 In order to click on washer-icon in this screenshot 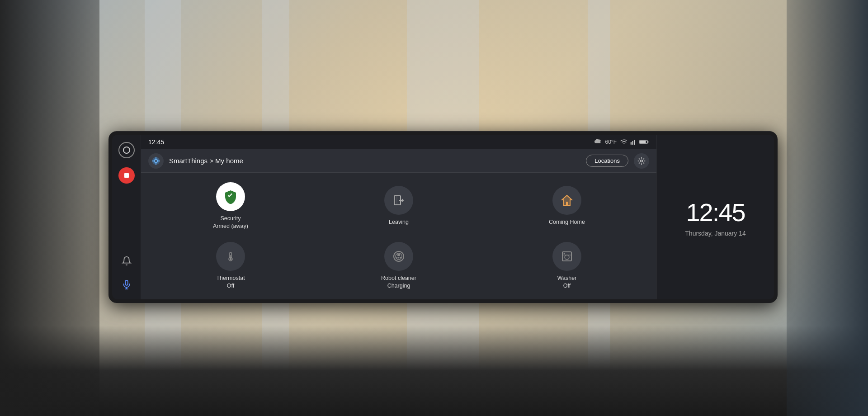, I will do `click(567, 256)`.